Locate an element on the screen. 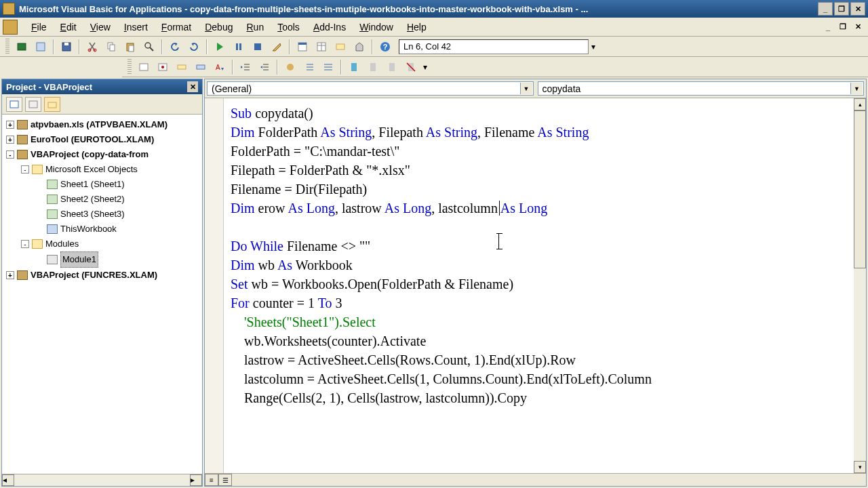  menu-tools: Tools is located at coordinates (289, 27).